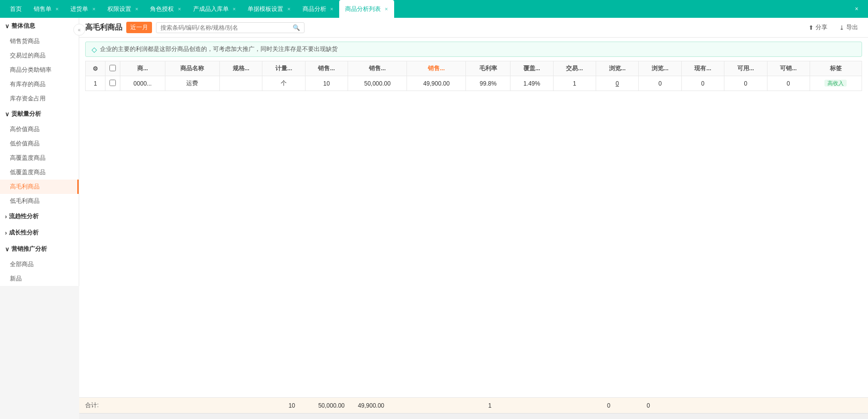  I want to click on search-input, so click(226, 28).